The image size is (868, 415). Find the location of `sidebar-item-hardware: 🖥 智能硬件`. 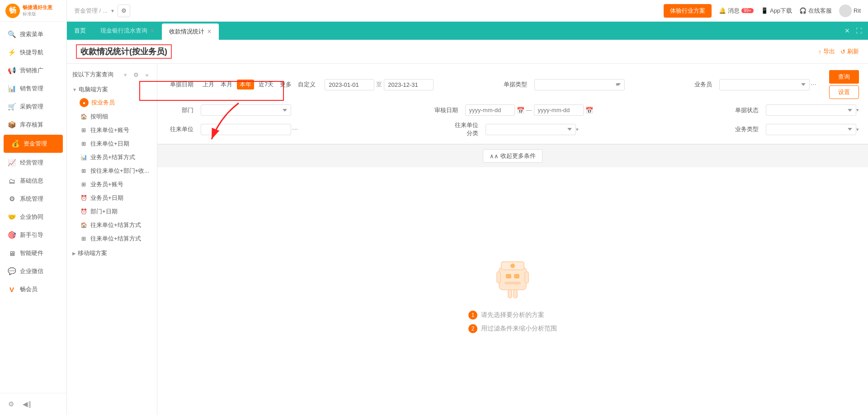

sidebar-item-hardware: 🖥 智能硬件 is located at coordinates (33, 253).